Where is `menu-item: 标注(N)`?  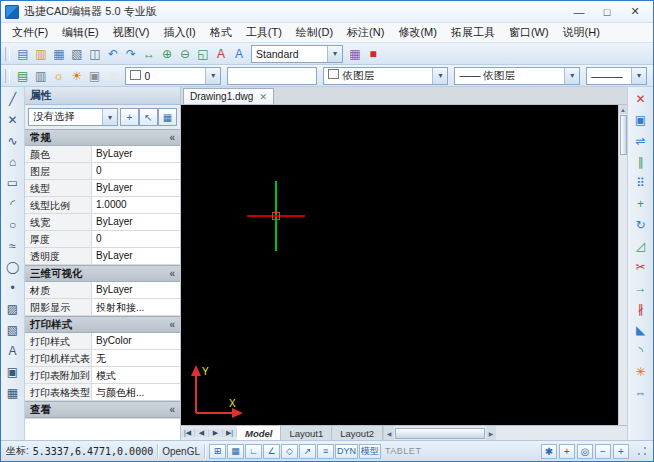
menu-item: 标注(N) is located at coordinates (366, 32).